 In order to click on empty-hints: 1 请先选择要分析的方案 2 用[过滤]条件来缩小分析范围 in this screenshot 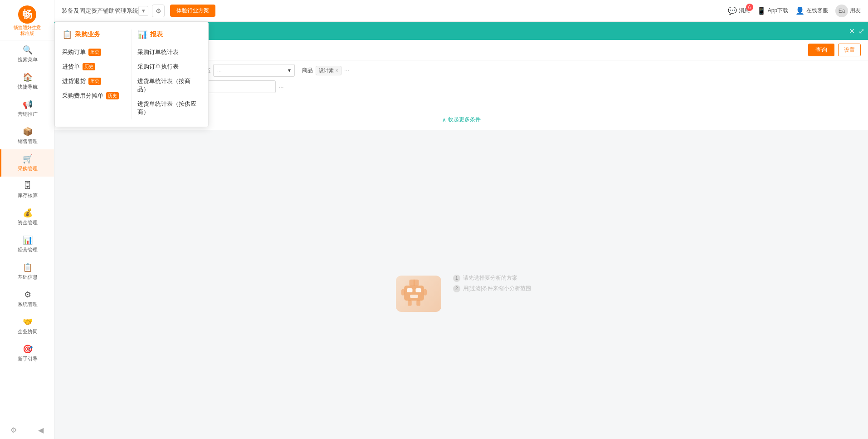, I will do `click(493, 285)`.